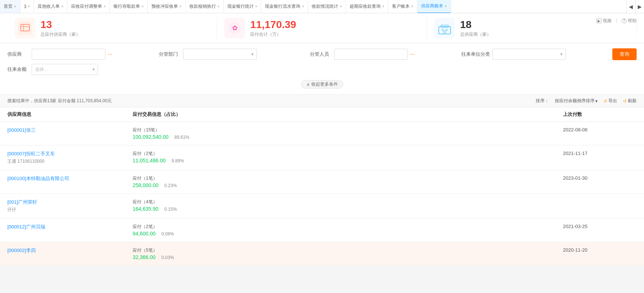 The height and width of the screenshot is (293, 644). I want to click on nav-tab-supplier-ledger-close: ×, so click(446, 6).